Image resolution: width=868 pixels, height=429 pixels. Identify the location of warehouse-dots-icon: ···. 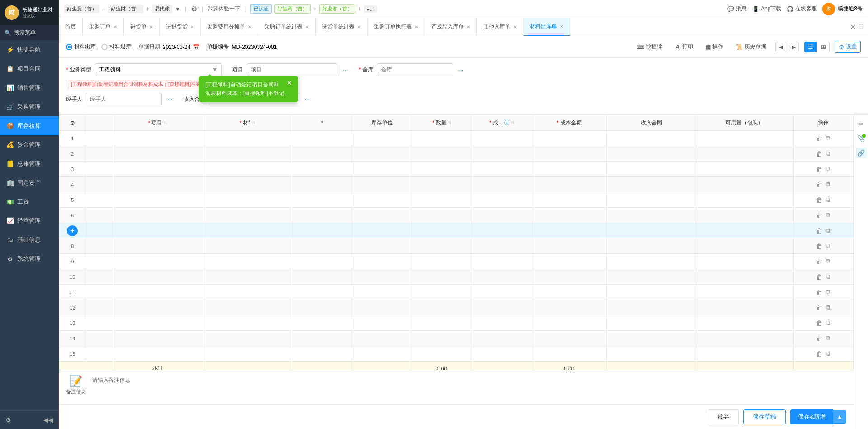
(461, 70).